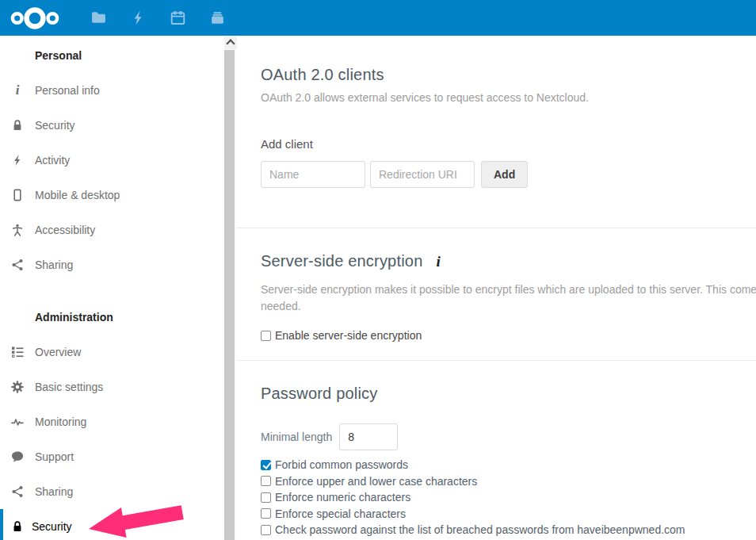 Image resolution: width=756 pixels, height=540 pixels. What do you see at coordinates (504, 174) in the screenshot?
I see `add-client-button: Add` at bounding box center [504, 174].